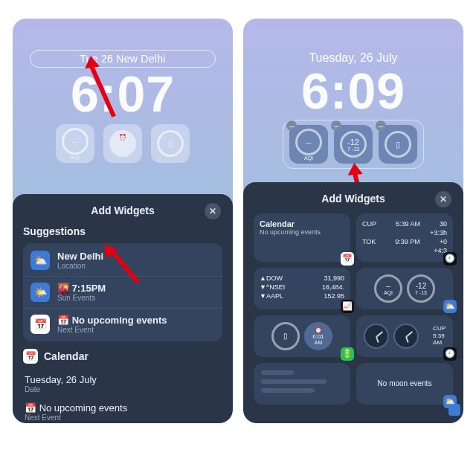 The image size is (476, 476). What do you see at coordinates (353, 144) in the screenshot?
I see `widget-edit-row: – -- AQI – -127 -13 – ▯` at bounding box center [353, 144].